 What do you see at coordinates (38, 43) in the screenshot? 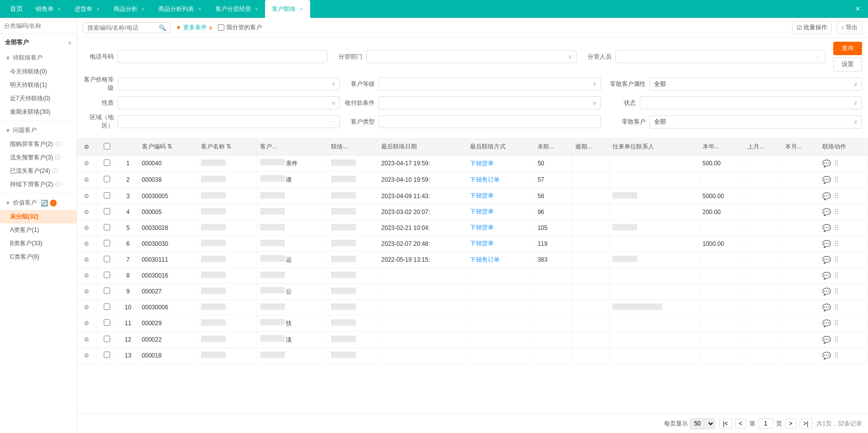
I see `all-customers-header: 全部客户 «` at bounding box center [38, 43].